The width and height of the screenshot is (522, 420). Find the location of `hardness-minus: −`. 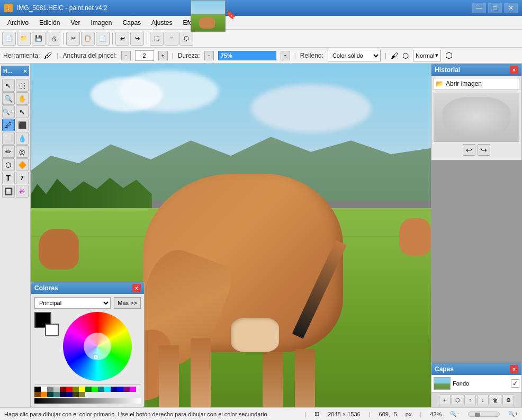

hardness-minus: − is located at coordinates (209, 56).